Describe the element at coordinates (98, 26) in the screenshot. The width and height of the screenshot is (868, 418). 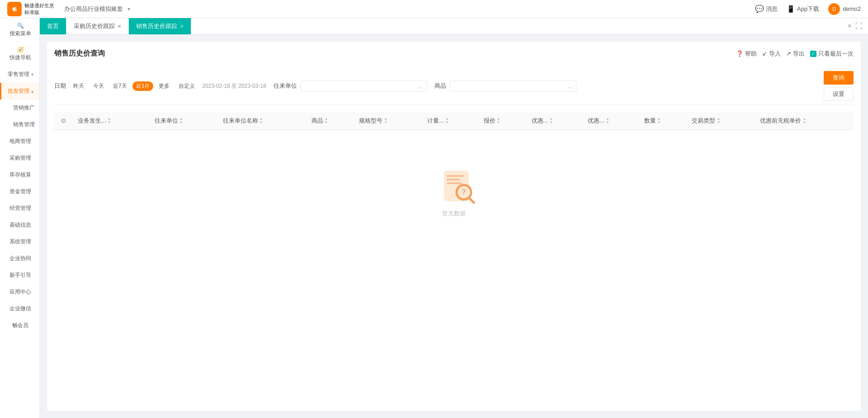
I see `tab-purchase-history: 采购历史价跟踪 ×` at that location.